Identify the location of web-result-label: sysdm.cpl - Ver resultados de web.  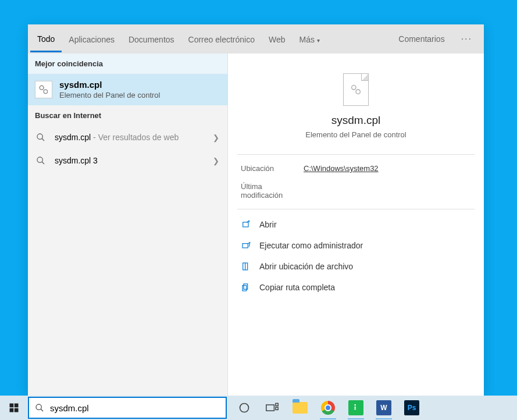
(116, 137).